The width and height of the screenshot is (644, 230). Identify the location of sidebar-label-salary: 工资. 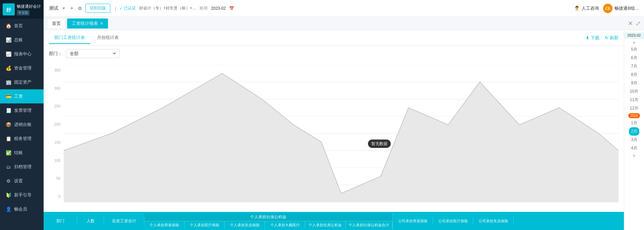
(18, 96).